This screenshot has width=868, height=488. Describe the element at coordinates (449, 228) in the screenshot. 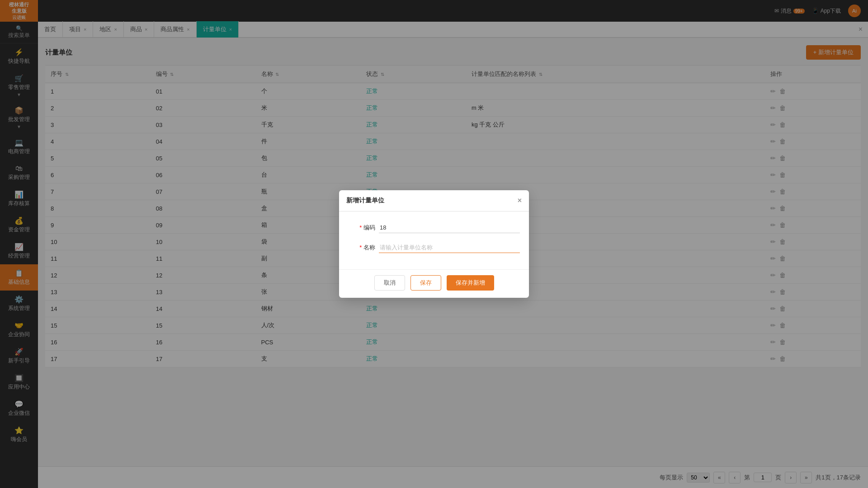

I see `code-input` at that location.